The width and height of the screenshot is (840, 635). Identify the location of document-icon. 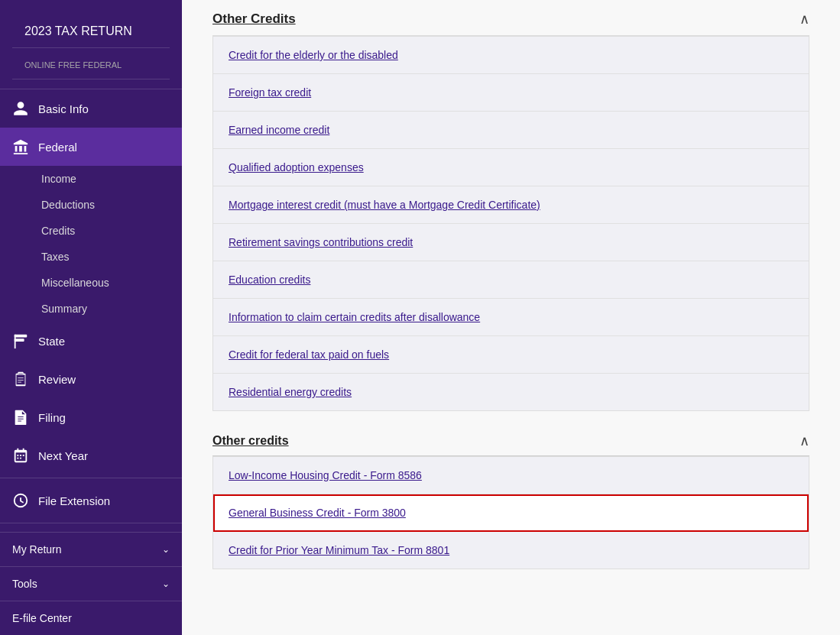
(21, 417).